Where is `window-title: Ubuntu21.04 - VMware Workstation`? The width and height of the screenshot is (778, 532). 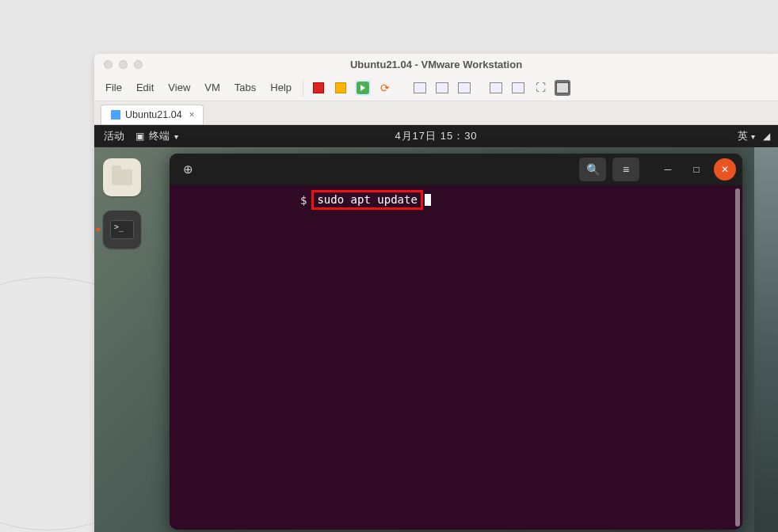
window-title: Ubuntu21.04 - VMware Workstation is located at coordinates (436, 65).